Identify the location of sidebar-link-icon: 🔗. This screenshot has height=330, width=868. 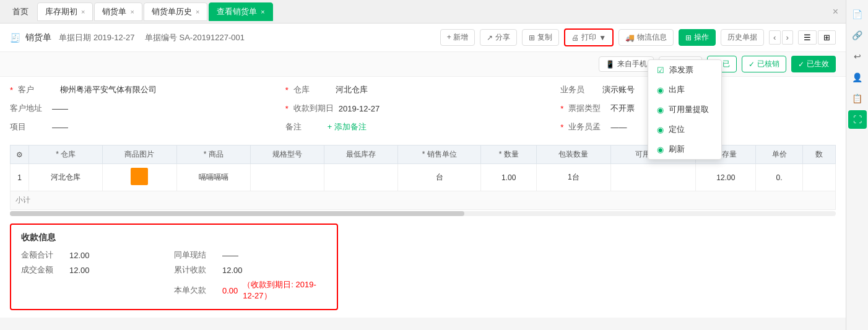
(857, 35).